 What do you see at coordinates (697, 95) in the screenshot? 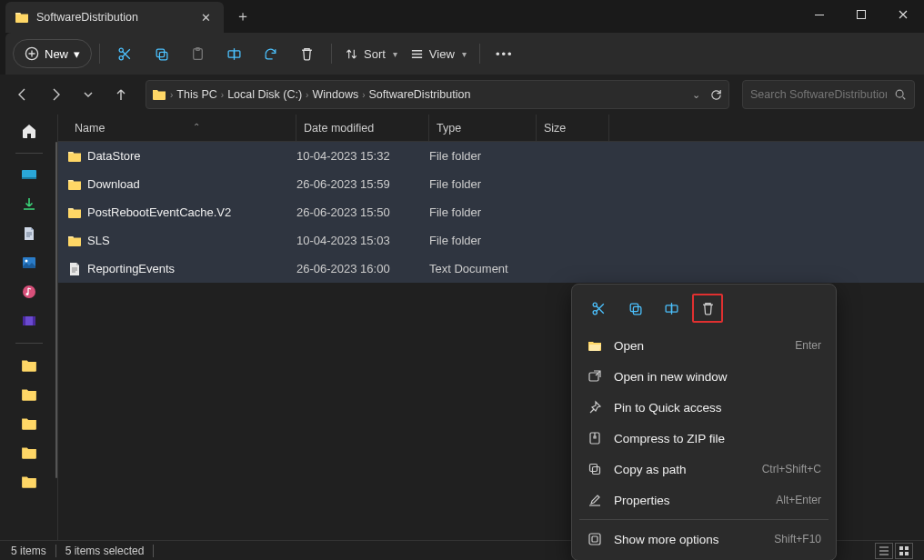
I see `chevron-down-icon: ⌄` at bounding box center [697, 95].